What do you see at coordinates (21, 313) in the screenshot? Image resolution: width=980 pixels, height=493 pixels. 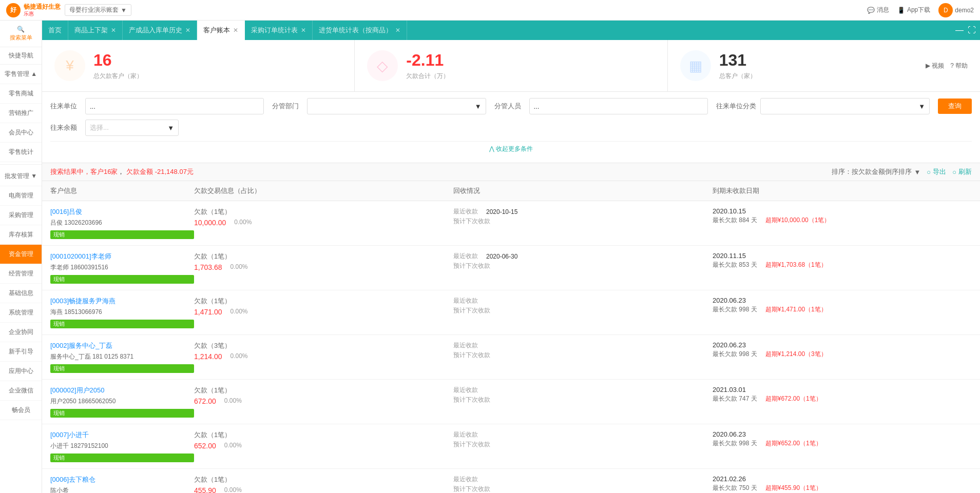 I see `sidebar-item-system: 系统管理` at bounding box center [21, 313].